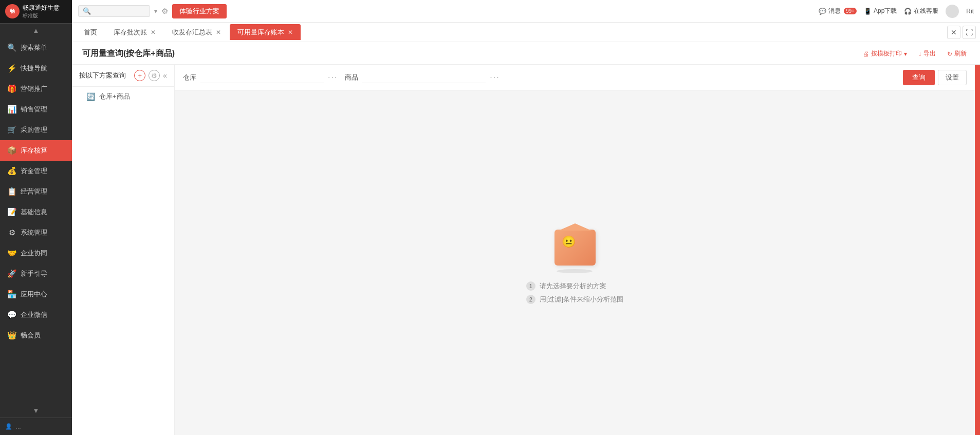 The width and height of the screenshot is (980, 435). What do you see at coordinates (422, 78) in the screenshot?
I see `goods-field: 商品 ···` at bounding box center [422, 78].